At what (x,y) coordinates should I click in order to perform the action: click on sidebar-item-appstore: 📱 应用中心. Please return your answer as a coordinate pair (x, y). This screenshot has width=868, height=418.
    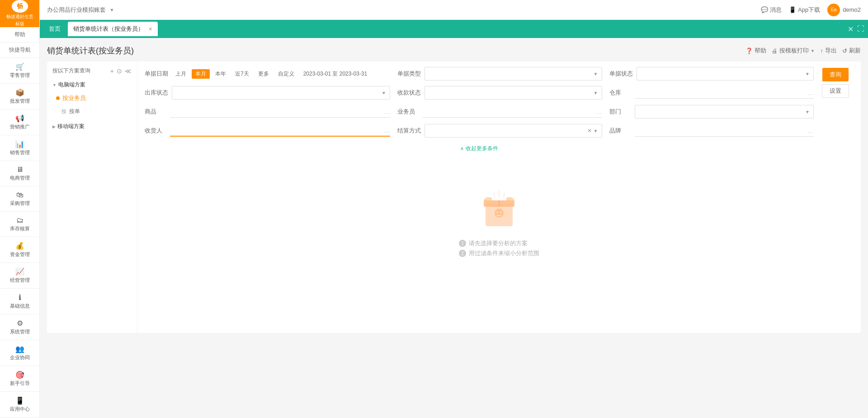
    Looking at the image, I should click on (20, 404).